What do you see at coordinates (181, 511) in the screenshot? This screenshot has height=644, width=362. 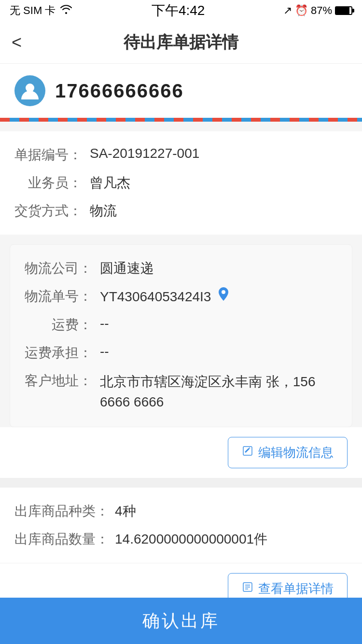 I see `product-types-row: 出库商品种类： 4种` at bounding box center [181, 511].